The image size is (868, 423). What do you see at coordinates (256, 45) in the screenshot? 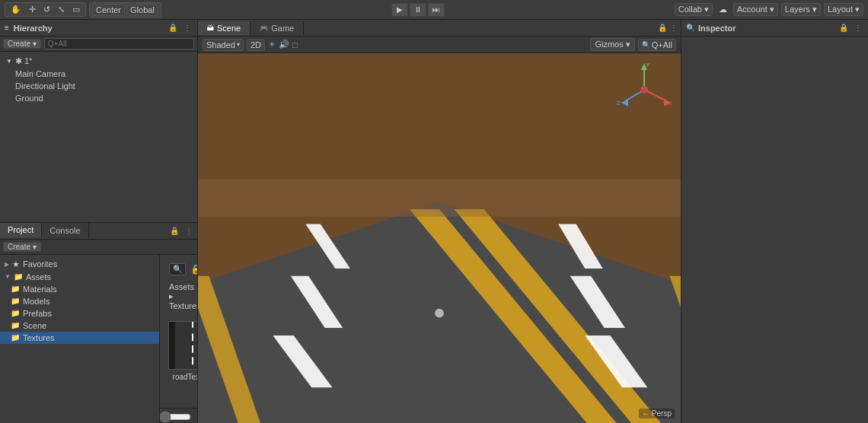
I see `2d-button: 2D` at bounding box center [256, 45].